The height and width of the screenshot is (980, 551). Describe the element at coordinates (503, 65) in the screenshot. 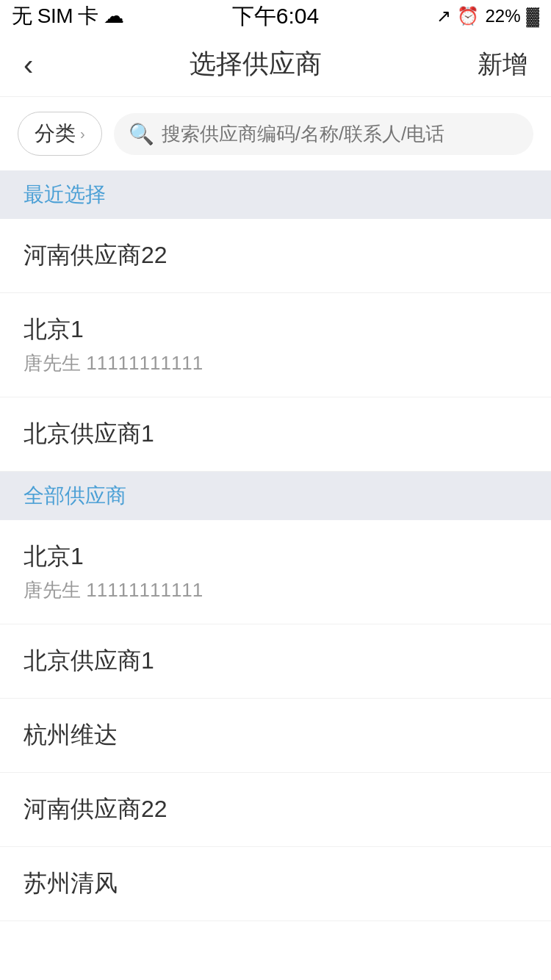

I see `add-button: 新增` at that location.